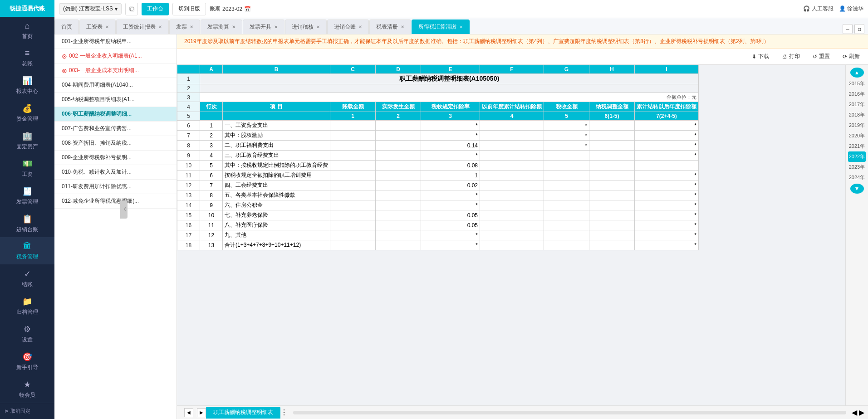 The image size is (868, 419). I want to click on sidebar-item-vip: ★畅会员, so click(27, 389).